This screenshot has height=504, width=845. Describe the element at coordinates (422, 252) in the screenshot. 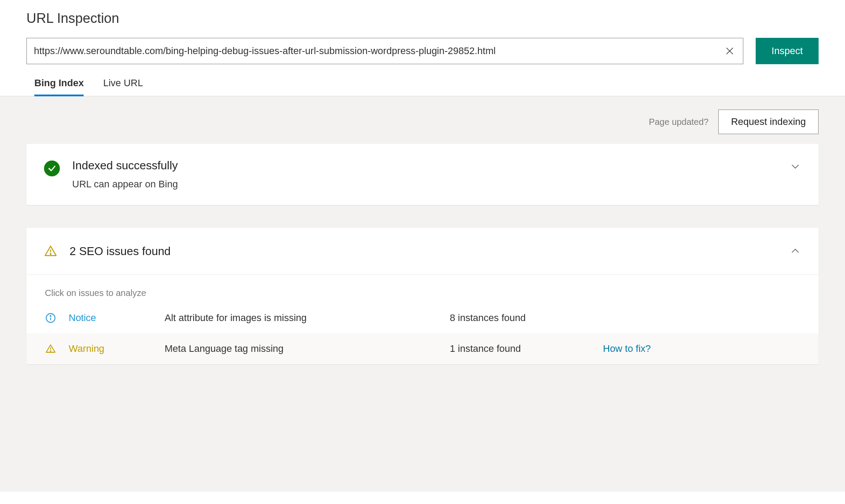

I see `seo-issues-header: 2 SEO issues found` at that location.